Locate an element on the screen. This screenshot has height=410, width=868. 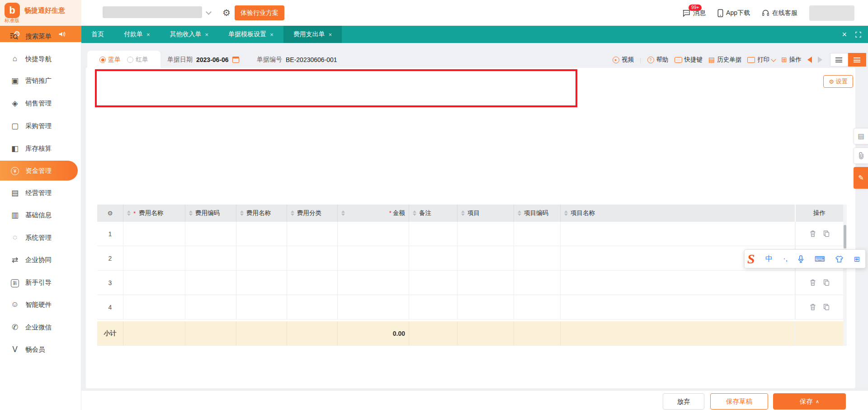
col-header-expense-name: *费用名称 is located at coordinates (155, 213).